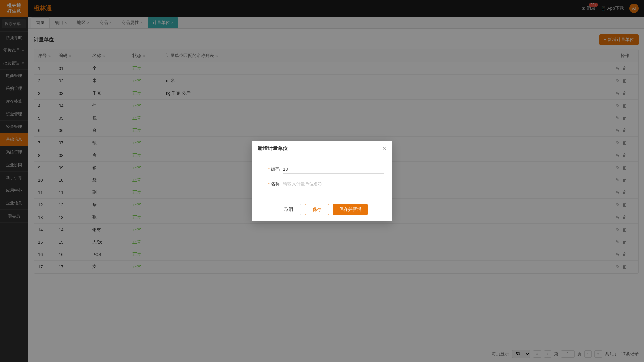 Image resolution: width=644 pixels, height=362 pixels. I want to click on modal-title: 新增计量单位, so click(273, 149).